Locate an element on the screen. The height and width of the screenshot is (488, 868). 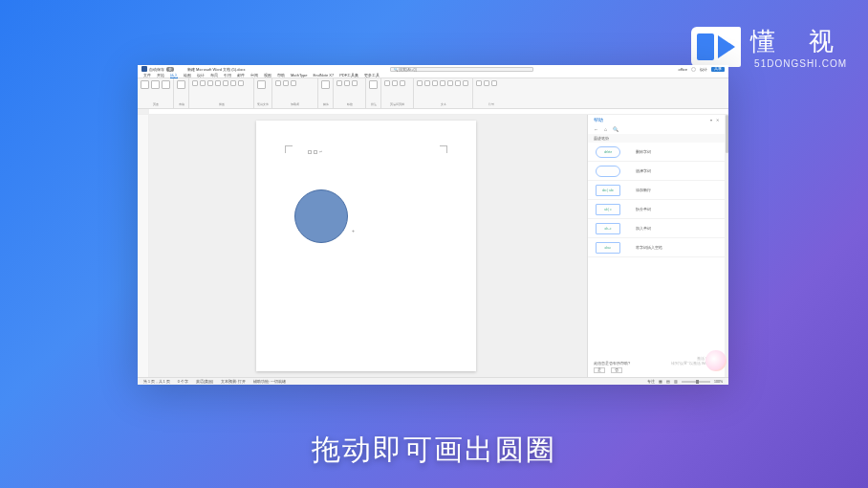
table-icon is located at coordinates (182, 84).